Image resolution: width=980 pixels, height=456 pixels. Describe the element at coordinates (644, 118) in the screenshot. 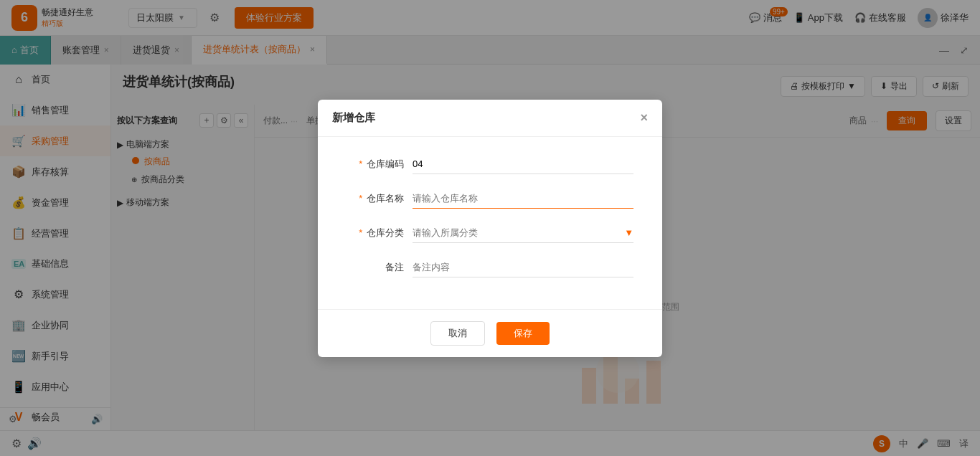

I see `modal-close-button: ×` at that location.